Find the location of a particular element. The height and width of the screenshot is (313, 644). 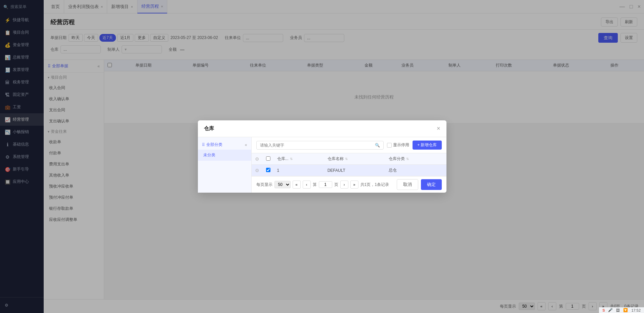

modal-page-label: 算 is located at coordinates (315, 185).